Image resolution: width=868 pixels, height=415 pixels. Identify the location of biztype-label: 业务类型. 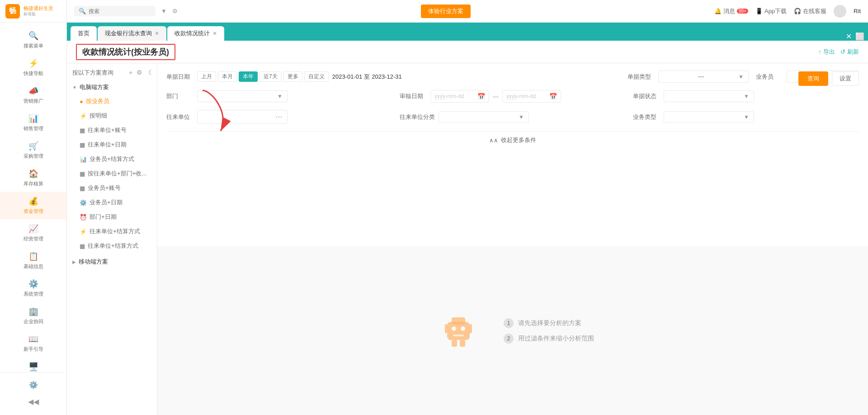
(646, 117).